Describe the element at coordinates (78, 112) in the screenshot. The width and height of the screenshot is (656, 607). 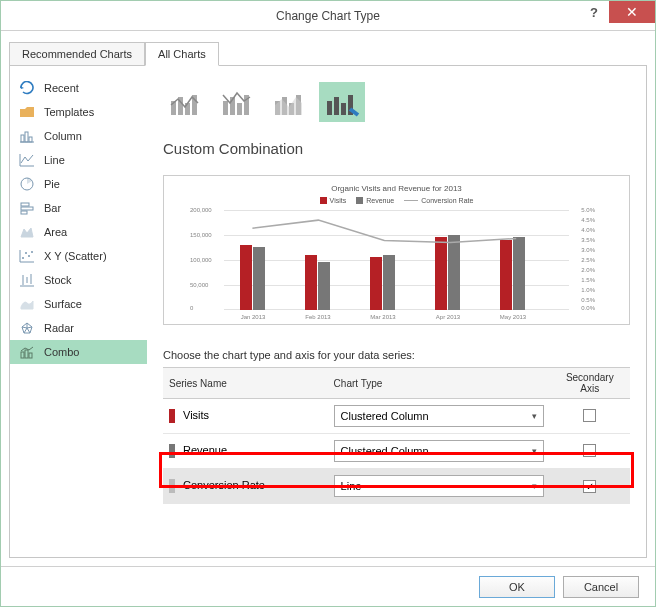
I see `sidebar-item-templates: Templates` at that location.